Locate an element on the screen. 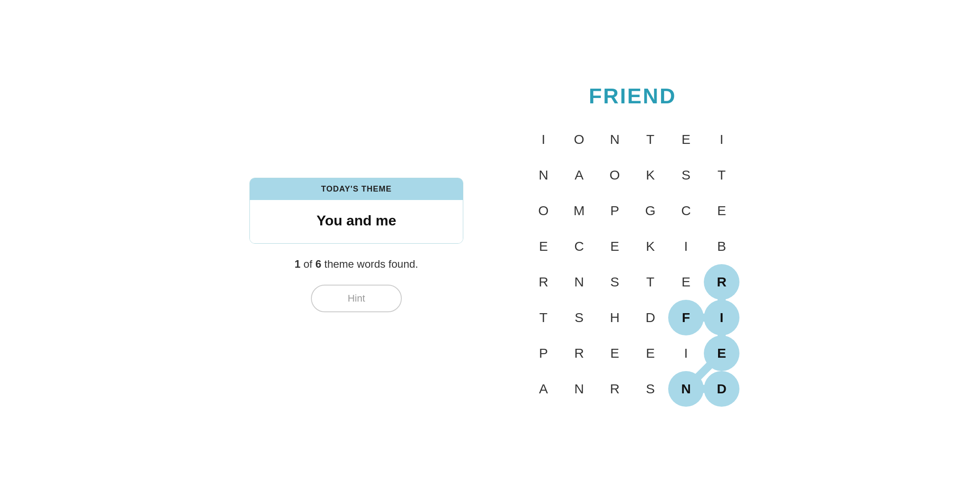  found-text: 1 of 6 theme words found. is located at coordinates (356, 264).